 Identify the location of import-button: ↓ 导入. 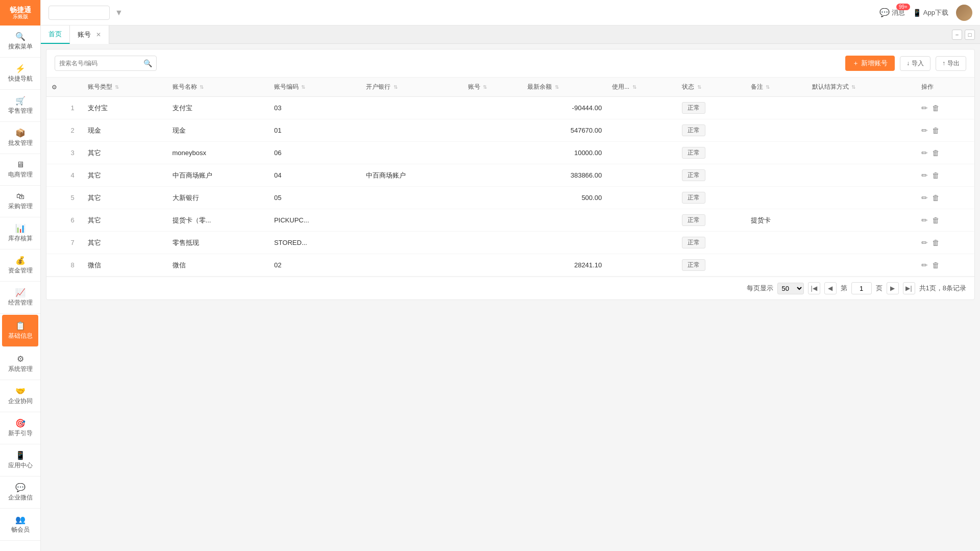
(915, 63).